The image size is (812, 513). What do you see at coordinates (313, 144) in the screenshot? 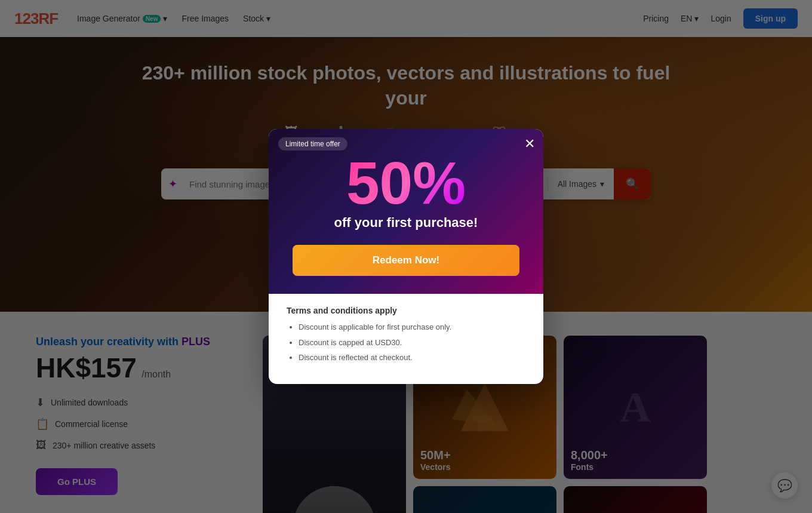
I see `limited-offer-badge: Limited time offer` at bounding box center [313, 144].